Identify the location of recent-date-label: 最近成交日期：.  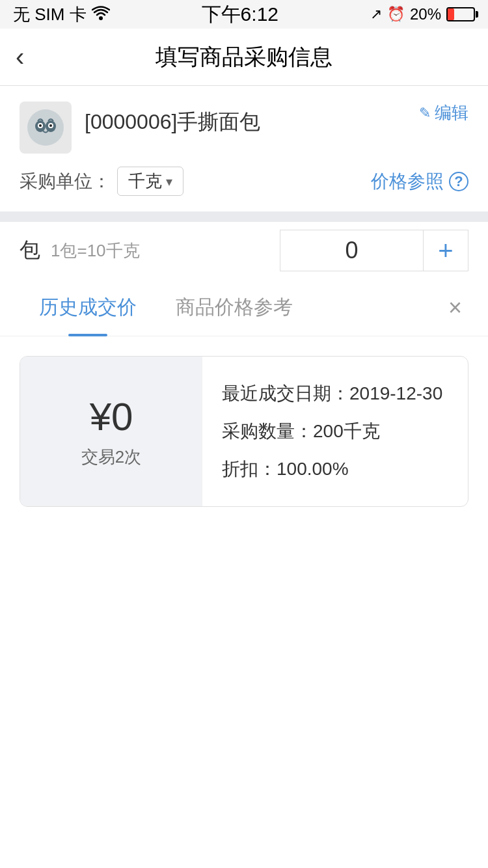
(286, 393).